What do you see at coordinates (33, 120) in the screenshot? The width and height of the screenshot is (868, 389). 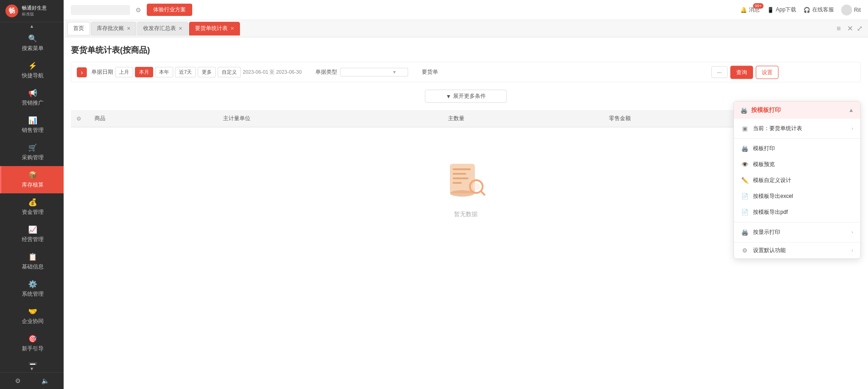 I see `sales-icon: 📊` at bounding box center [33, 120].